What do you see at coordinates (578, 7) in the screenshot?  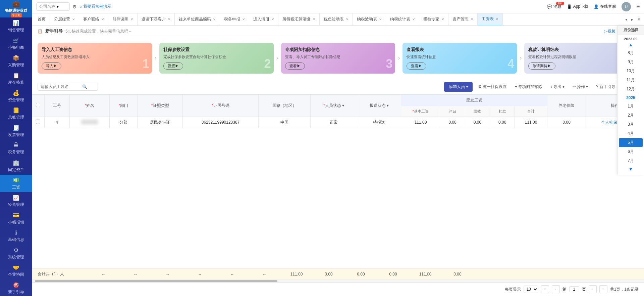 I see `app-download-button: 📱 App下载` at bounding box center [578, 7].